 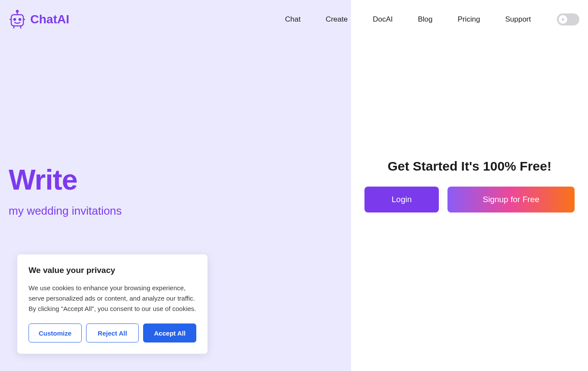 What do you see at coordinates (402, 200) in the screenshot?
I see `login-button: Login` at bounding box center [402, 200].